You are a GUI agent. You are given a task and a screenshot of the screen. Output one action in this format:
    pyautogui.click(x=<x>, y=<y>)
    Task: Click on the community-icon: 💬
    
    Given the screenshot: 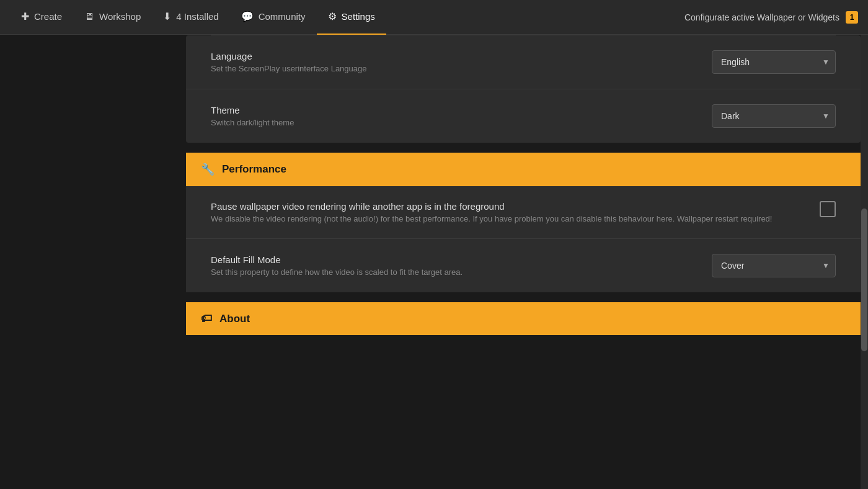 What is the action you would take?
    pyautogui.click(x=247, y=16)
    